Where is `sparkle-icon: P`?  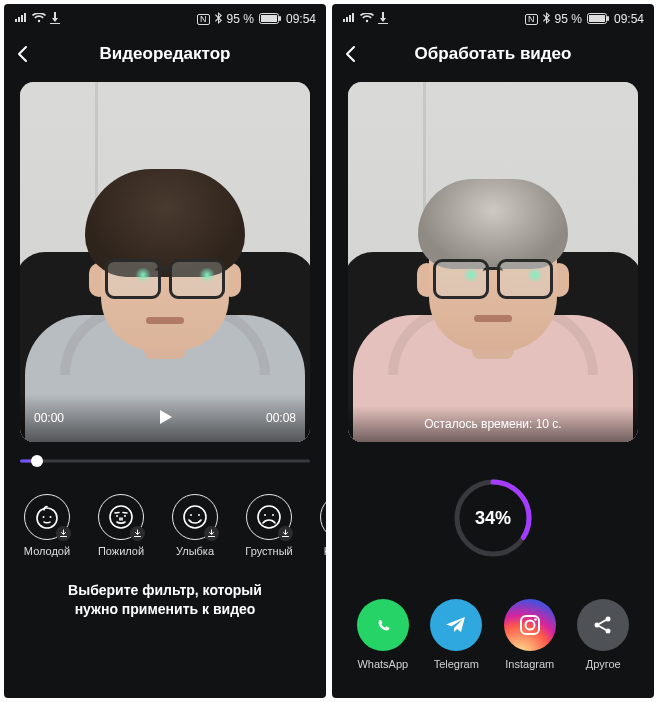
sparkle-icon: P is located at coordinates (323, 517).